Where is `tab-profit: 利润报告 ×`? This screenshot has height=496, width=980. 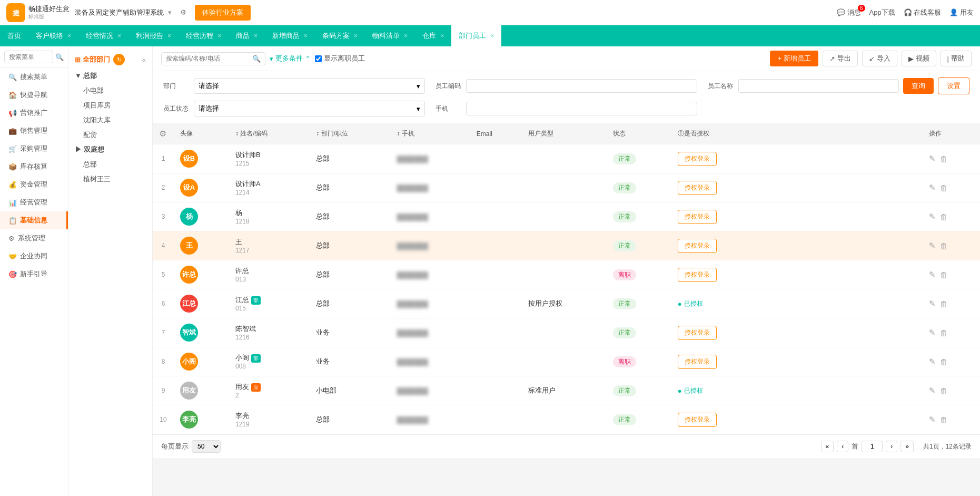
tab-profit: 利润报告 × is located at coordinates (154, 36).